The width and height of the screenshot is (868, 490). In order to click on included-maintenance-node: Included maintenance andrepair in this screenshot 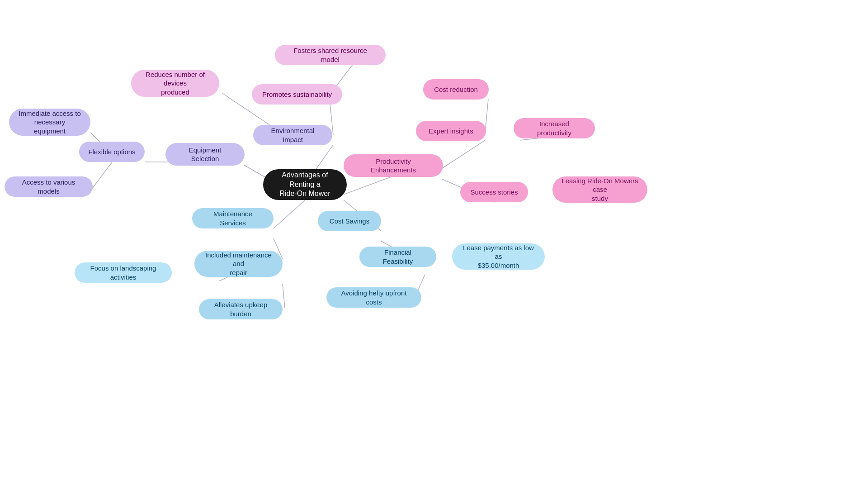, I will do `click(239, 264)`.